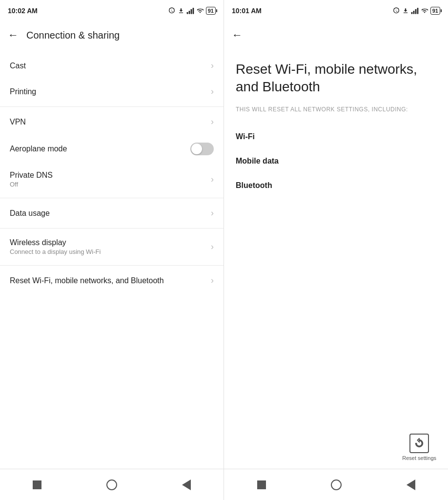 This screenshot has height=500, width=448. Describe the element at coordinates (112, 122) in the screenshot. I see `vpn-item: VPN ›` at that location.